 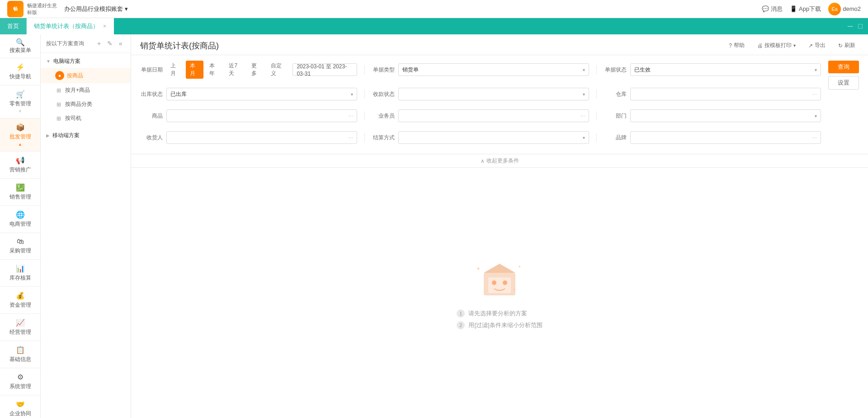 What do you see at coordinates (20, 407) in the screenshot?
I see `sidebar-item-enterprise-collab: 🤝 企业协同` at bounding box center [20, 407].